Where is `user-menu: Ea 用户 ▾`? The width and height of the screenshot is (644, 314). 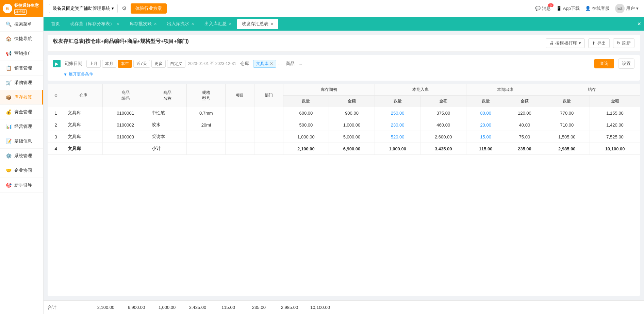
user-menu: Ea 用户 ▾ is located at coordinates (627, 9).